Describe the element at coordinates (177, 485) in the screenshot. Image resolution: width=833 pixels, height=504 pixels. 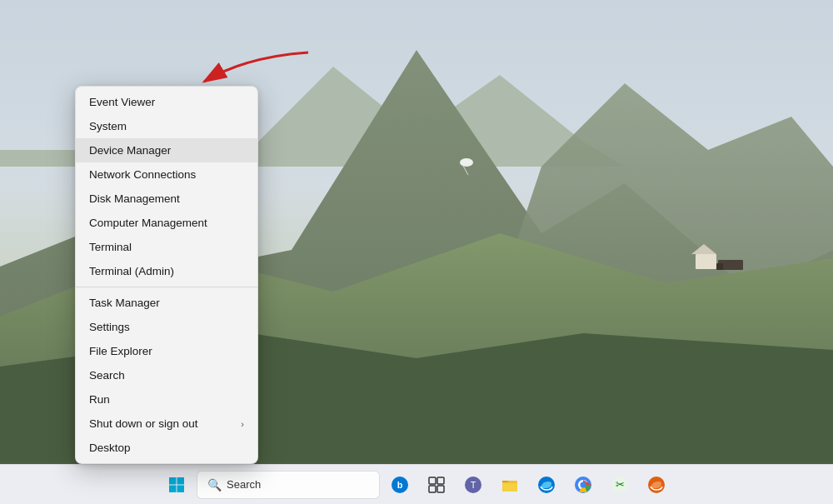
I see `start-button` at that location.